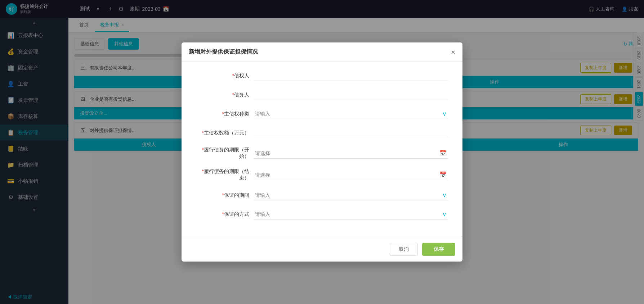  What do you see at coordinates (233, 95) in the screenshot?
I see `required-mark-2: *` at bounding box center [233, 95].